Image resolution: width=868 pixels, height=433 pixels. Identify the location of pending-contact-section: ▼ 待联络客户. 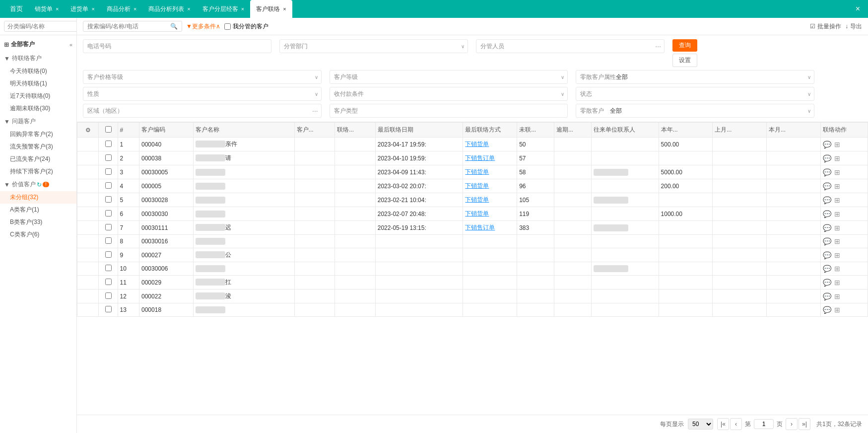
(38, 59).